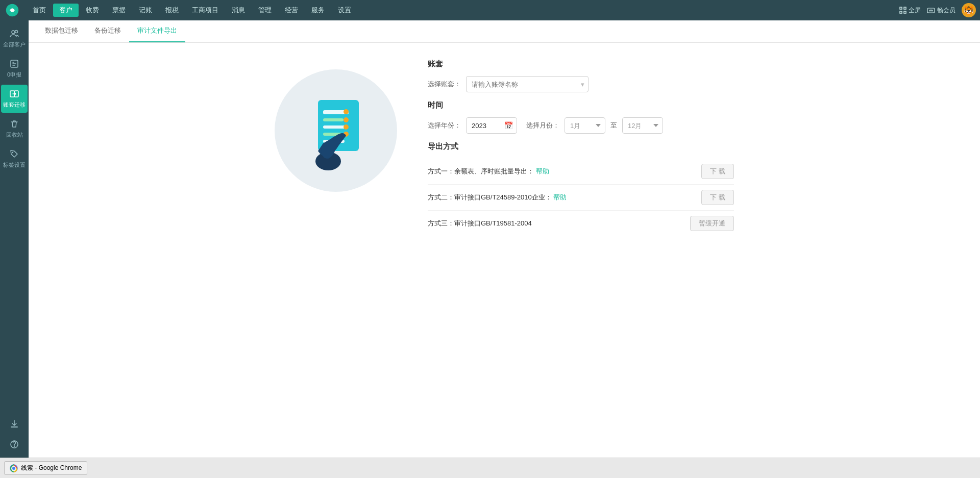 The height and width of the screenshot is (478, 980). Describe the element at coordinates (560, 197) in the screenshot. I see `method-2-help-link: 帮助` at that location.